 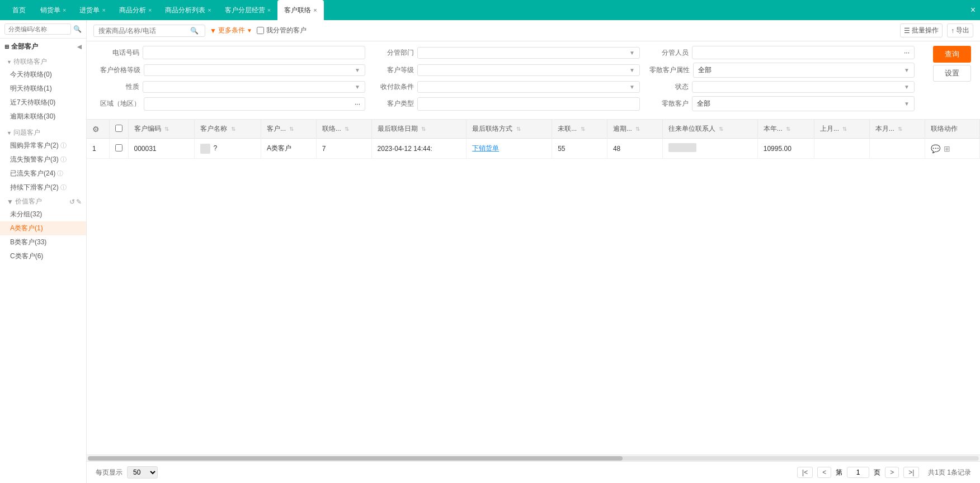 I want to click on sort-icon-contact-person: ⇅, so click(x=721, y=129).